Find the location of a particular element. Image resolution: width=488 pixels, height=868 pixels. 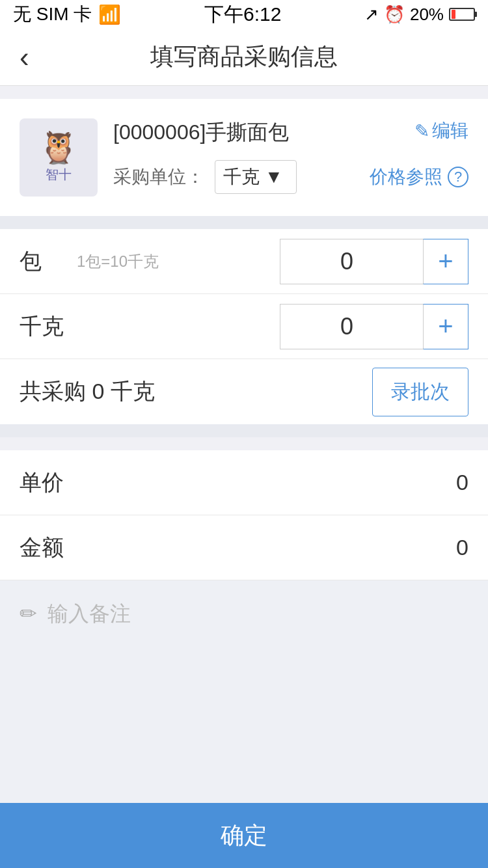

kg-input-right: + is located at coordinates (374, 327).